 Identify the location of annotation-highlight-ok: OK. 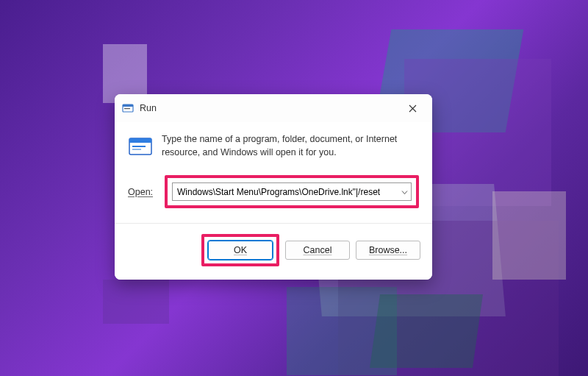
(240, 250).